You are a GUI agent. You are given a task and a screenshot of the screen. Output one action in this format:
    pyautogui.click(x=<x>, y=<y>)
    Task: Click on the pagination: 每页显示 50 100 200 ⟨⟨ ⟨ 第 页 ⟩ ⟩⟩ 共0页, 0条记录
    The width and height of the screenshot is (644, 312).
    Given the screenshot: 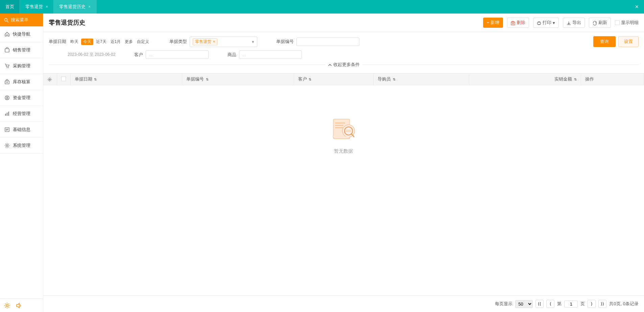 What is the action you would take?
    pyautogui.click(x=343, y=304)
    